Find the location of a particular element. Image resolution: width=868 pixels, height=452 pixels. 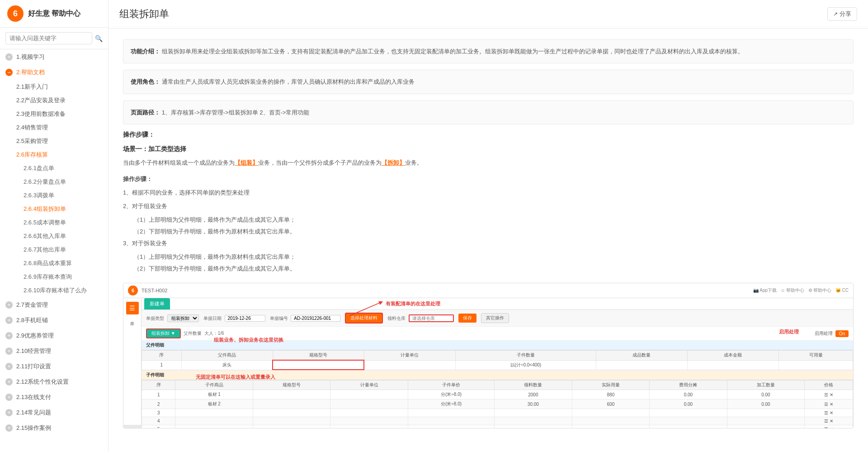

sidebar-item-finance: + 2.7资金管理 is located at coordinates (54, 305).